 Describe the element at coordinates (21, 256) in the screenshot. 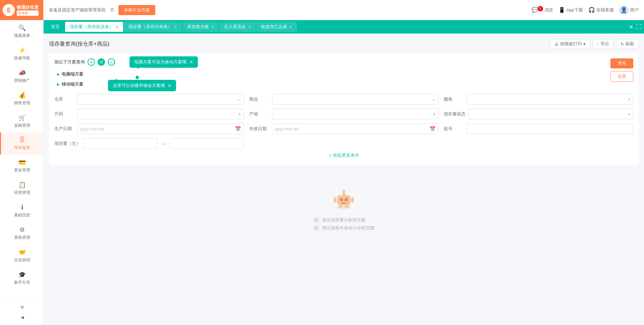

I see `sidebar-item-enterprise: 🤝 企业协同` at that location.